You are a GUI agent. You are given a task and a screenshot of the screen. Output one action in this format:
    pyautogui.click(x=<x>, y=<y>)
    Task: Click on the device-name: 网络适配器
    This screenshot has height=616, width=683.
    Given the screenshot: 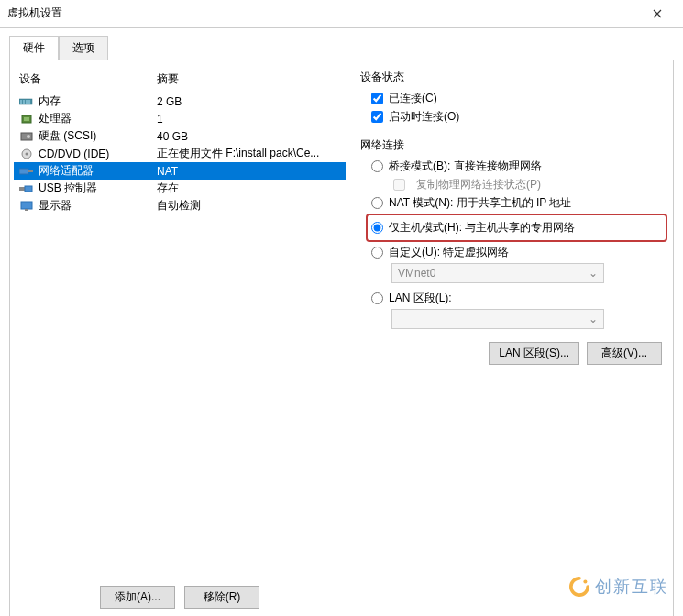 What is the action you would take?
    pyautogui.click(x=66, y=170)
    